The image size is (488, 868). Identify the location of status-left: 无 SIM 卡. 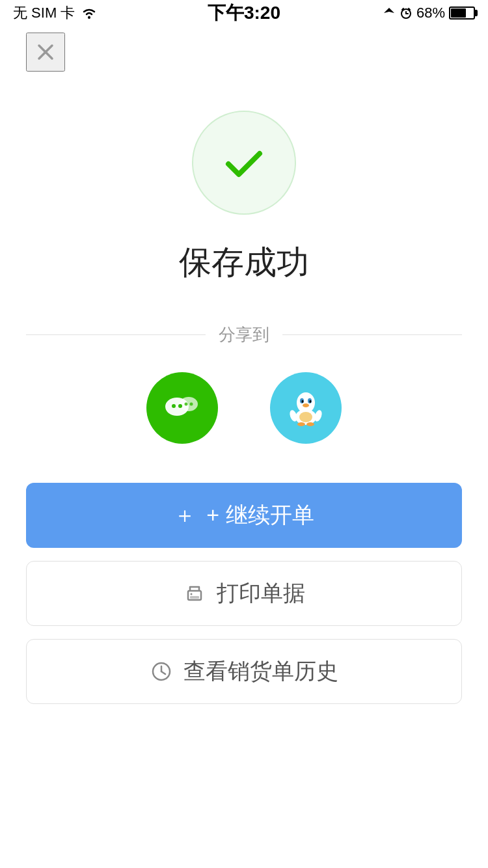
(56, 13).